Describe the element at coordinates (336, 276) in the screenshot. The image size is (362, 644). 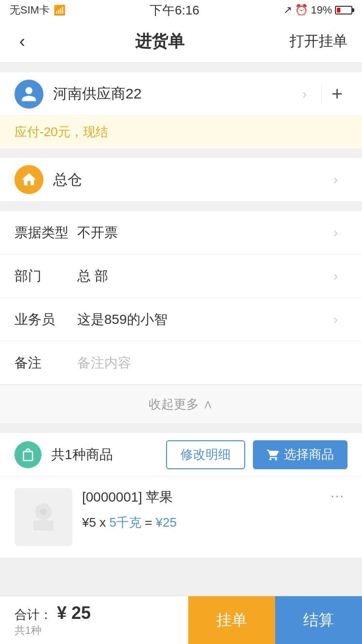
I see `dept-chevron-icon: ›` at that location.